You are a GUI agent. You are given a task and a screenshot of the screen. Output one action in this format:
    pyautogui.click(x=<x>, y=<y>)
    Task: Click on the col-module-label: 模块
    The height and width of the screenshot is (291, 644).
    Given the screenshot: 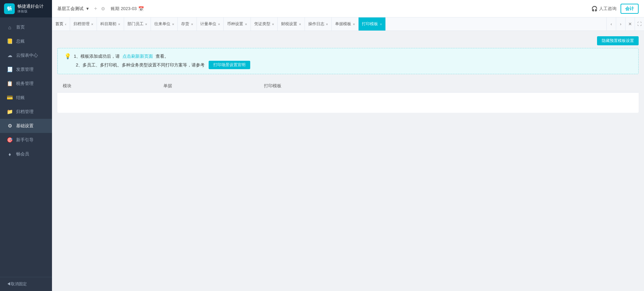 What is the action you would take?
    pyautogui.click(x=67, y=86)
    